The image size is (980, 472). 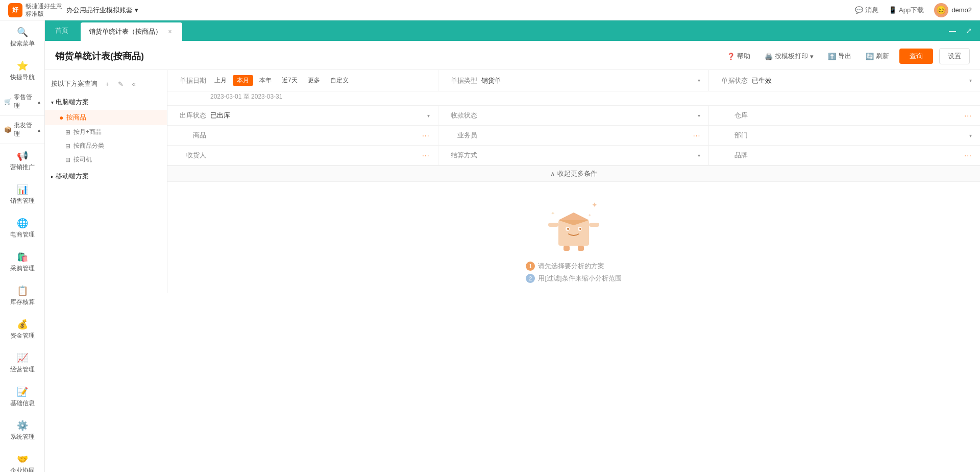 I want to click on sidebar-item-system-mgmt: ⚙️ 系统管理, so click(x=22, y=431).